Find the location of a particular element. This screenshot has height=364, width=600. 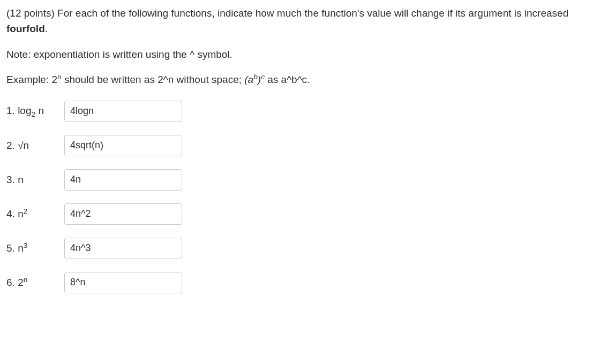

example-sup-n: n is located at coordinates (59, 77).